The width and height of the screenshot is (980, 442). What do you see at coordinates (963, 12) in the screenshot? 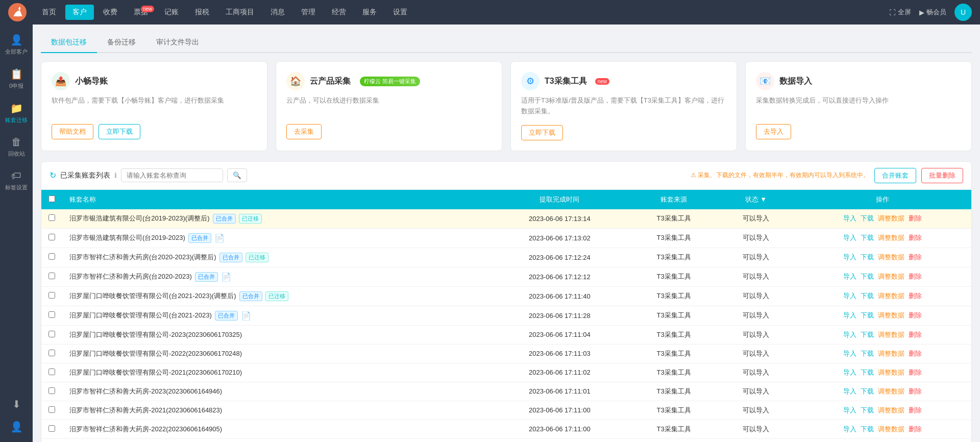
I see `avatar: U` at bounding box center [963, 12].